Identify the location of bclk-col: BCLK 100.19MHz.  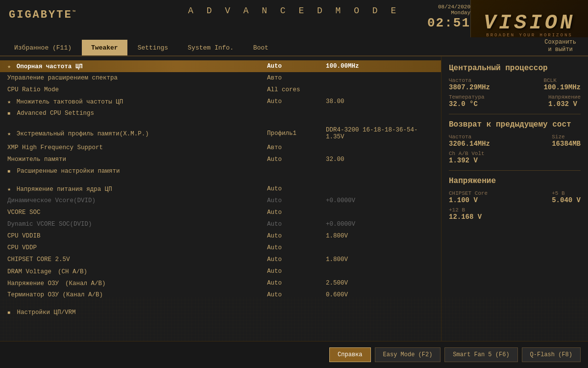
(562, 84).